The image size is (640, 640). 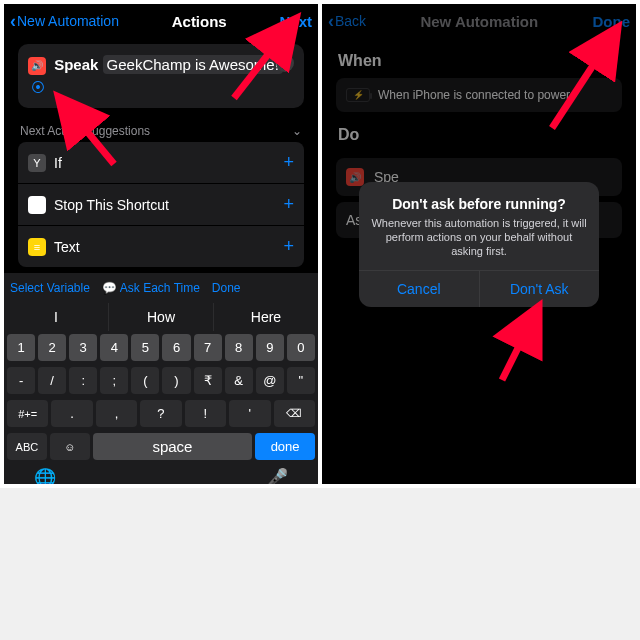 I want to click on speak-text-value: GeekChamp is Awesome!, so click(x=193, y=64).